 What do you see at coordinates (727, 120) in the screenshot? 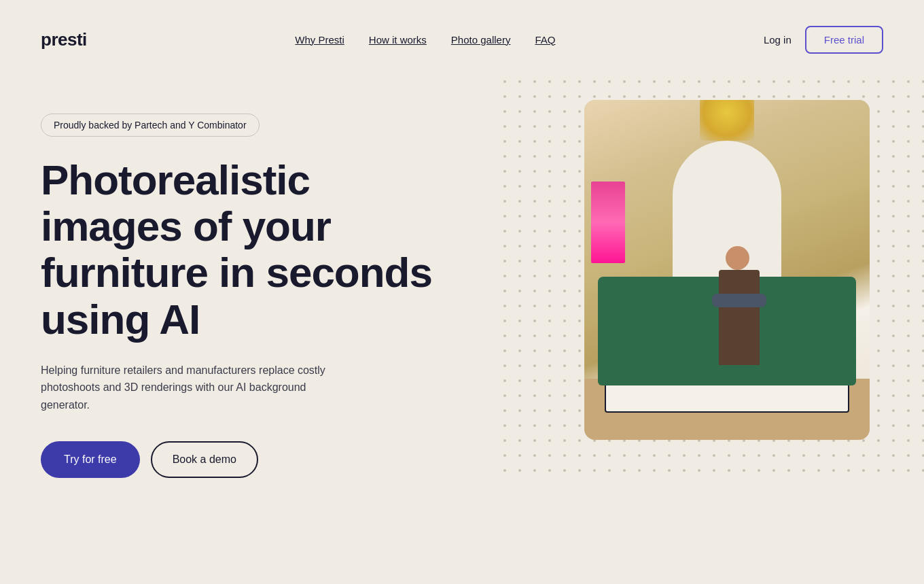
I see `chandelier` at bounding box center [727, 120].